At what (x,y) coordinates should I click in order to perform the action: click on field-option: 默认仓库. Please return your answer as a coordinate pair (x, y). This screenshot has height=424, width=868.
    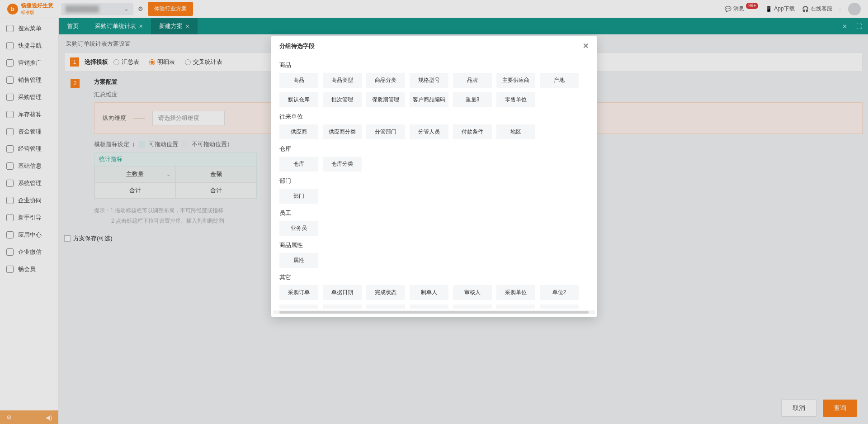
    Looking at the image, I should click on (299, 100).